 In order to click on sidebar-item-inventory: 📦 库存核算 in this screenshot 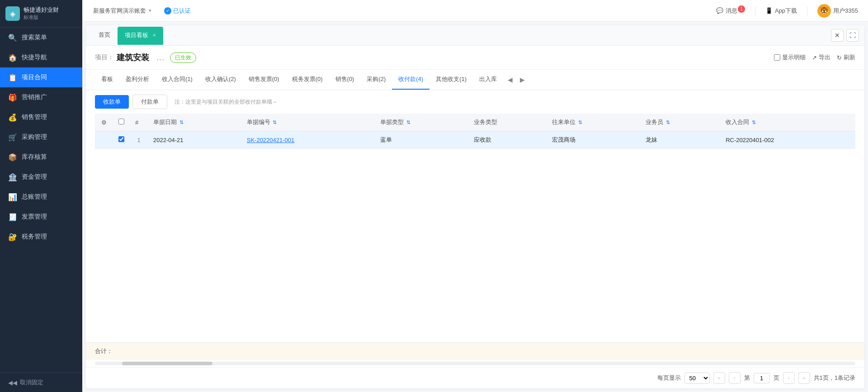, I will do `click(41, 157)`.